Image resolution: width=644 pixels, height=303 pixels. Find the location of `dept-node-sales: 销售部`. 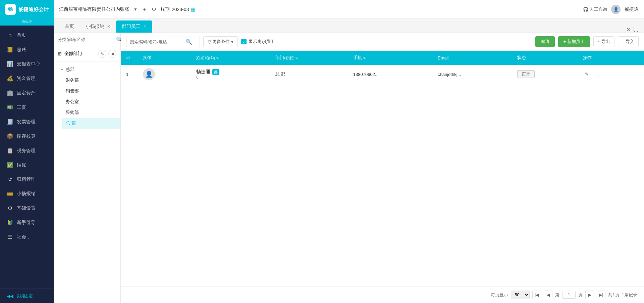

dept-node-sales: 销售部 is located at coordinates (91, 91).